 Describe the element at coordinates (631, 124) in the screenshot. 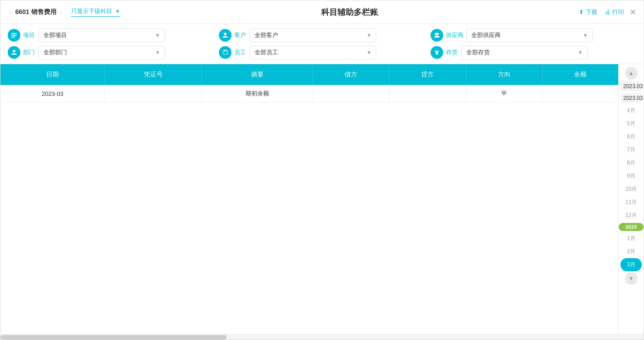

I see `timeline-month-5: 5月` at that location.